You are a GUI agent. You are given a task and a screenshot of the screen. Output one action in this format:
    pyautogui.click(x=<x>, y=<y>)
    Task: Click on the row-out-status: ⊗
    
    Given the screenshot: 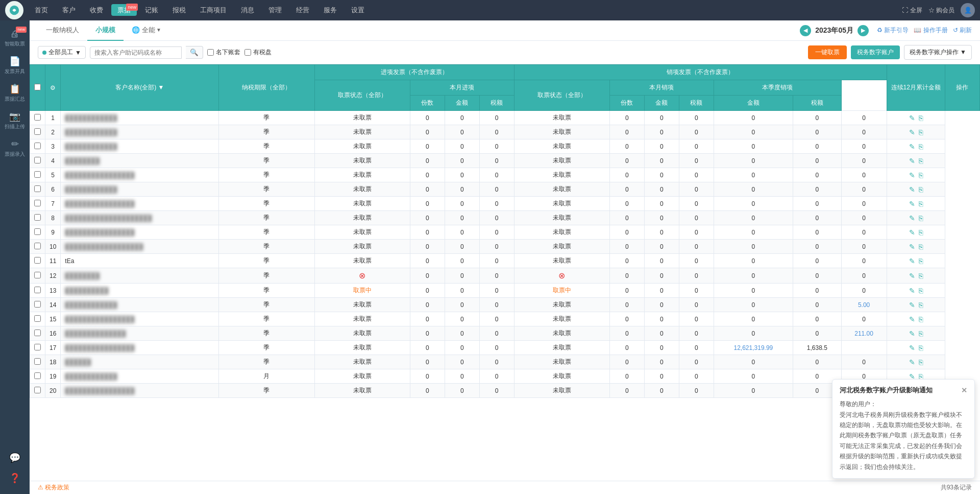 What is the action you would take?
    pyautogui.click(x=561, y=276)
    